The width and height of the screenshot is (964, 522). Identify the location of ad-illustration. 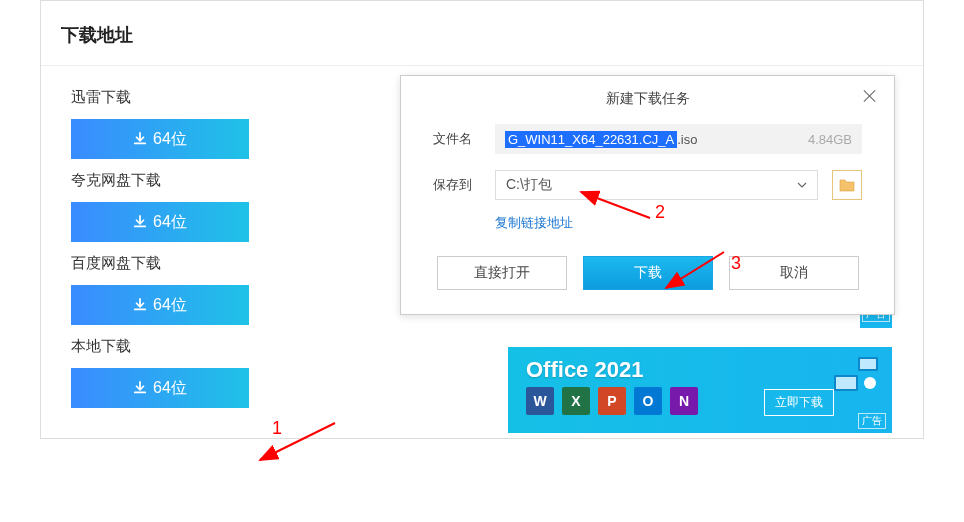
(857, 375).